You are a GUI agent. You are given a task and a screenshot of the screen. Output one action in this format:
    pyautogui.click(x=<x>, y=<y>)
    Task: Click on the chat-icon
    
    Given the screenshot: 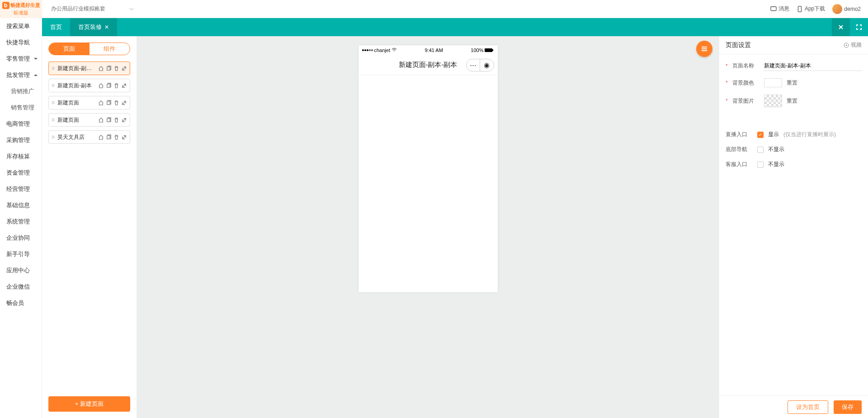 What is the action you would take?
    pyautogui.click(x=774, y=9)
    